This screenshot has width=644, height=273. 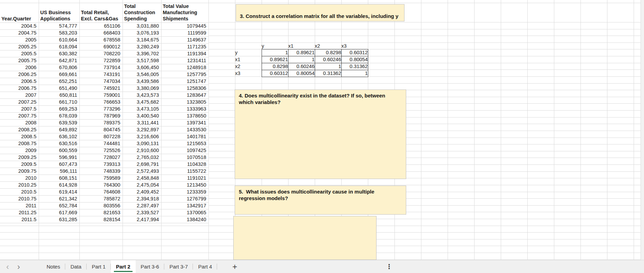 I want to click on cell: 1257795, so click(x=185, y=74).